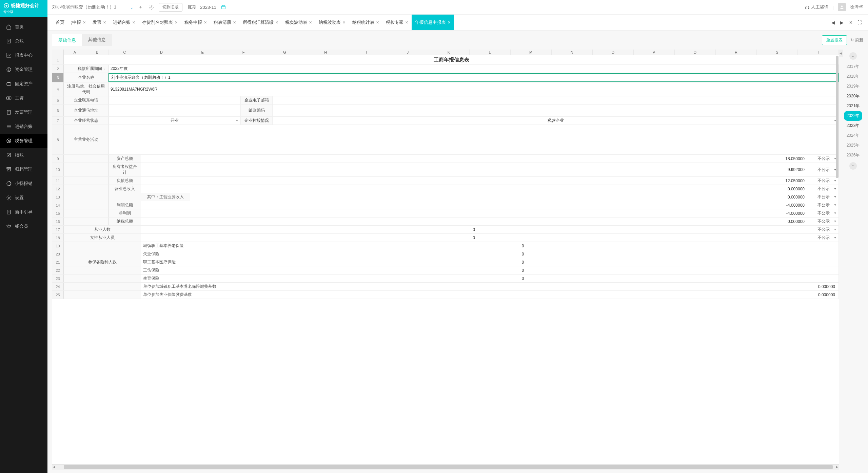  Describe the element at coordinates (860, 22) in the screenshot. I see `fullscreen-icon: ⛶` at that location.